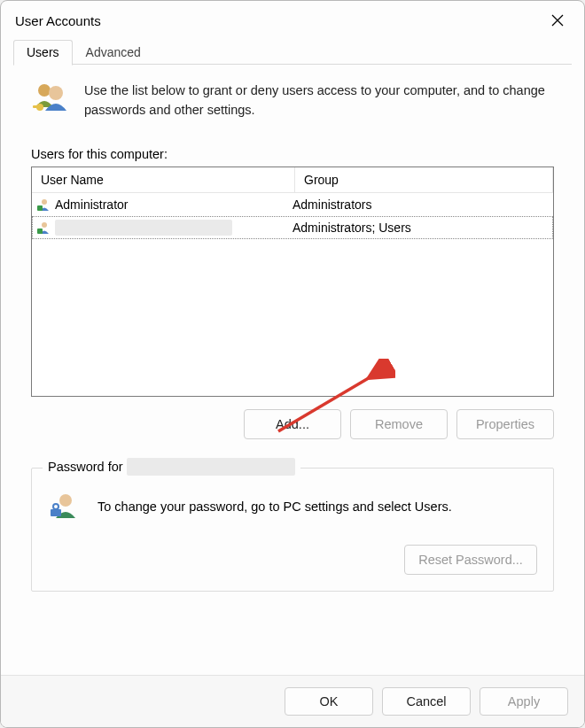  I want to click on list-row: Administrator Administrators, so click(292, 205).